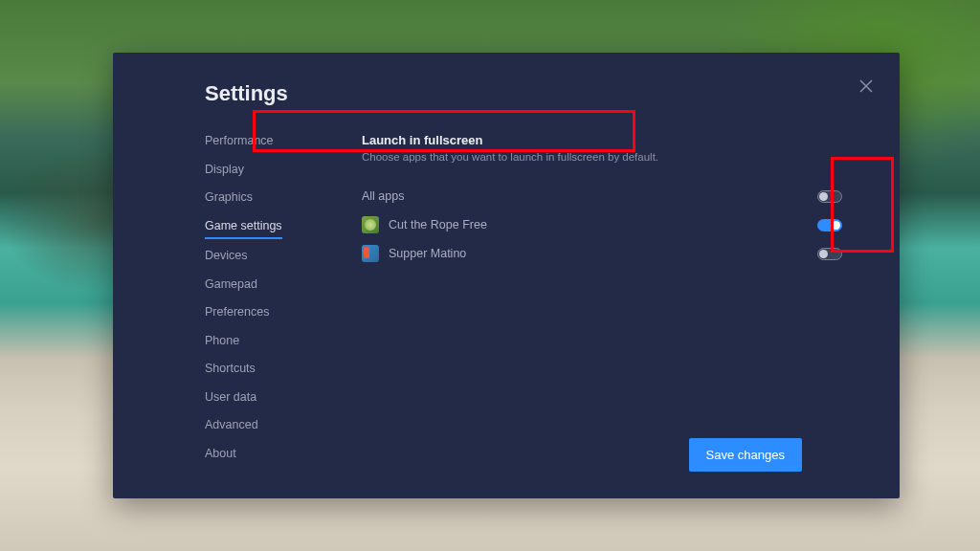 The height and width of the screenshot is (551, 980). Describe the element at coordinates (278, 285) in the screenshot. I see `sidebar-item-gamepad: Gamepad` at that location.